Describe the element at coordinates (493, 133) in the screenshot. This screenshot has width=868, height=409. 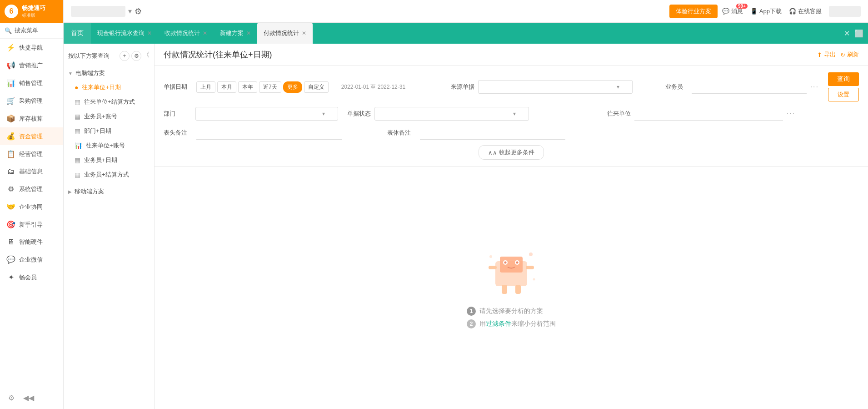
I see `table-body-note-input` at that location.